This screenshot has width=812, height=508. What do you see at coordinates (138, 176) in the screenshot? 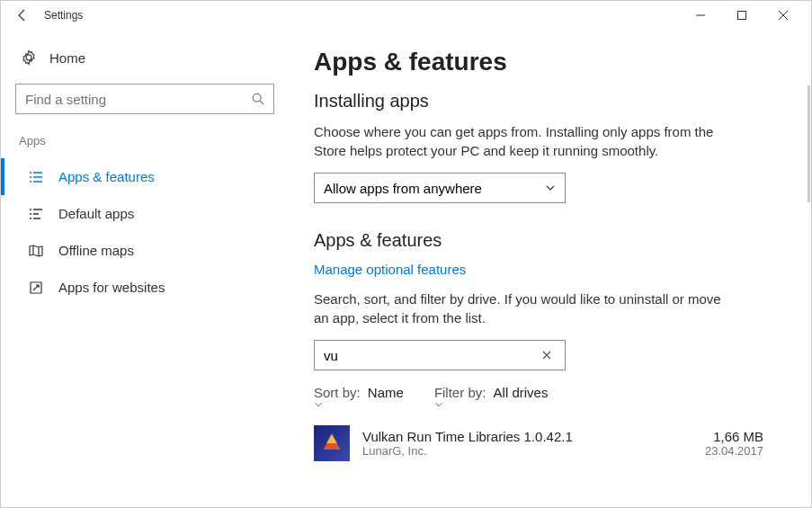
I see `sidebar-item-apps-features: Apps & features` at bounding box center [138, 176].